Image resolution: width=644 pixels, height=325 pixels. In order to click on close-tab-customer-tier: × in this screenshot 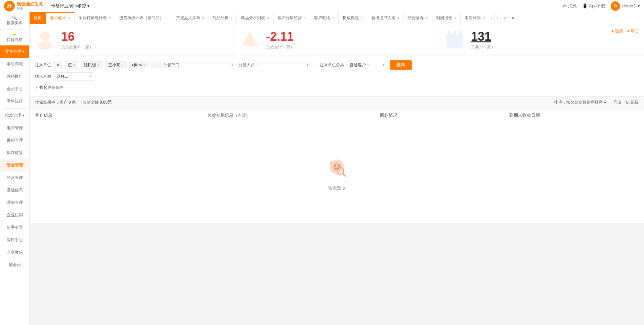, I will do `click(305, 18)`.